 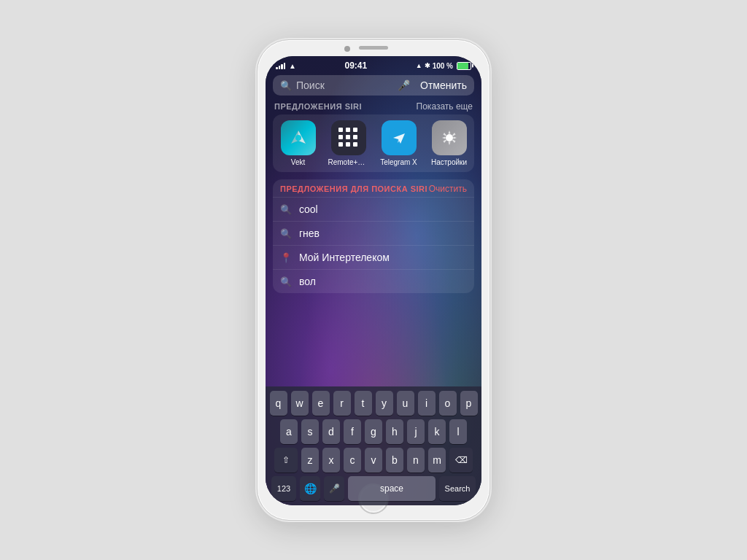 I want to click on suggestion-cool: 🔍 cool, so click(x=374, y=209).